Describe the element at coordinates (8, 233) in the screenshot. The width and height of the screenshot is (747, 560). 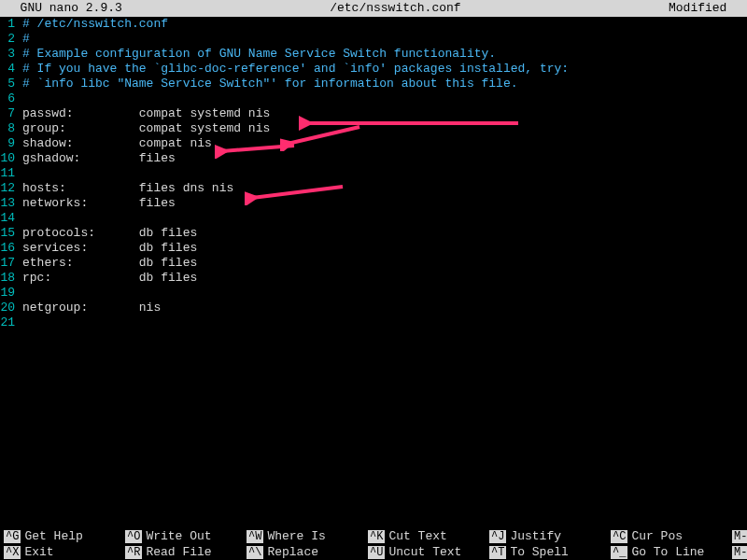
I see `line-number: 15` at that location.